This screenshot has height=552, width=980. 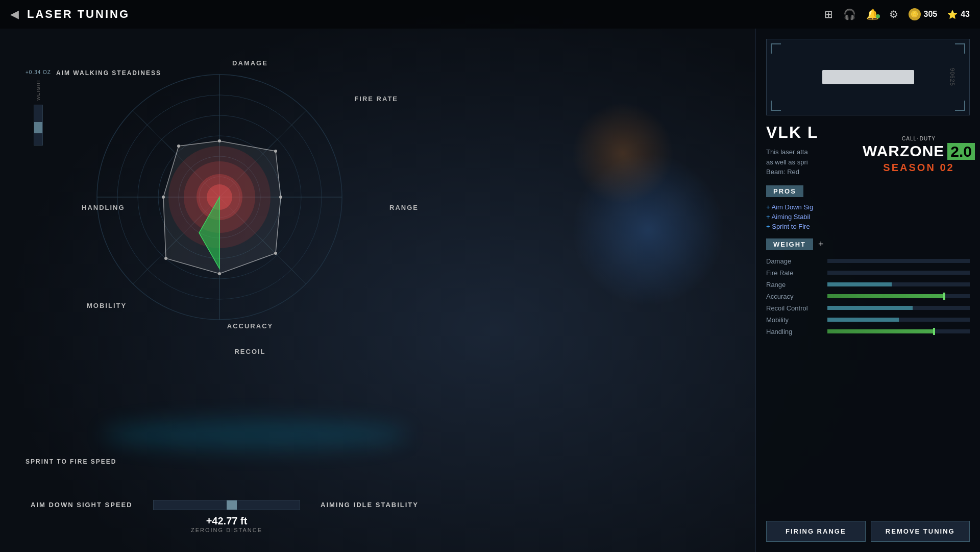 I want to click on currency1-icon: 🪙, so click(x=915, y=14).